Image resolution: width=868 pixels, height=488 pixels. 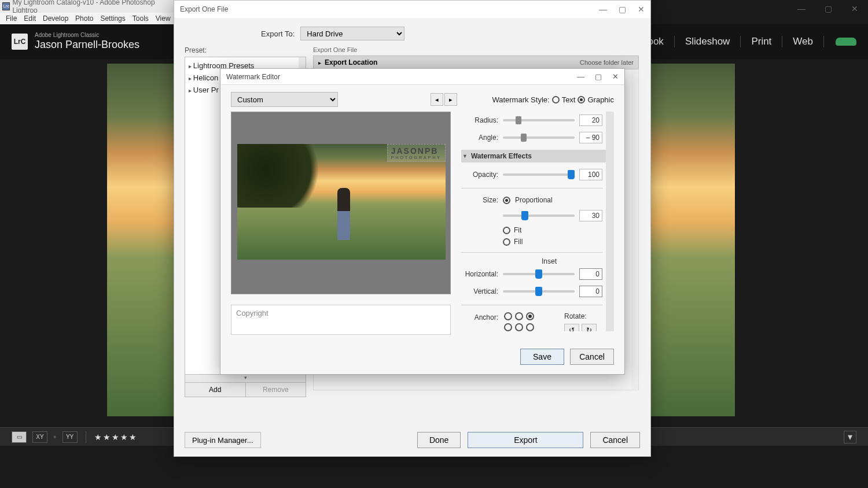 What do you see at coordinates (539, 291) in the screenshot?
I see `inset-v-slider` at bounding box center [539, 291].